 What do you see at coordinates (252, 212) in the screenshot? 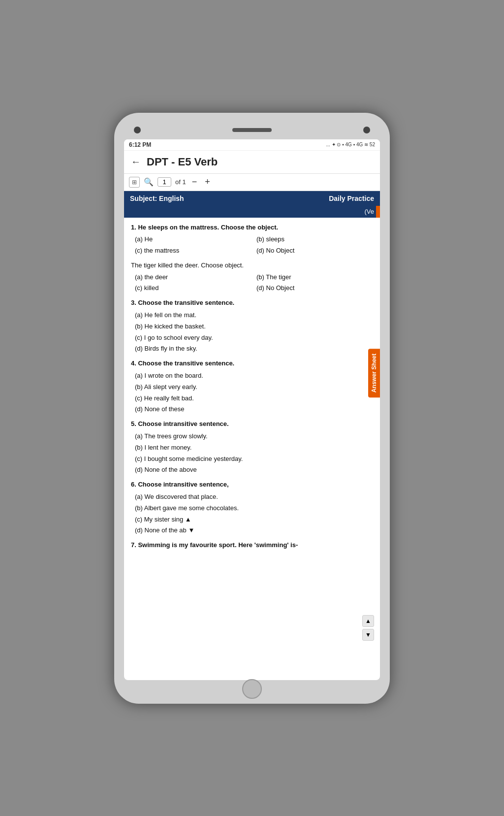
I see `subtitle-bar: (Ve` at bounding box center [252, 212].